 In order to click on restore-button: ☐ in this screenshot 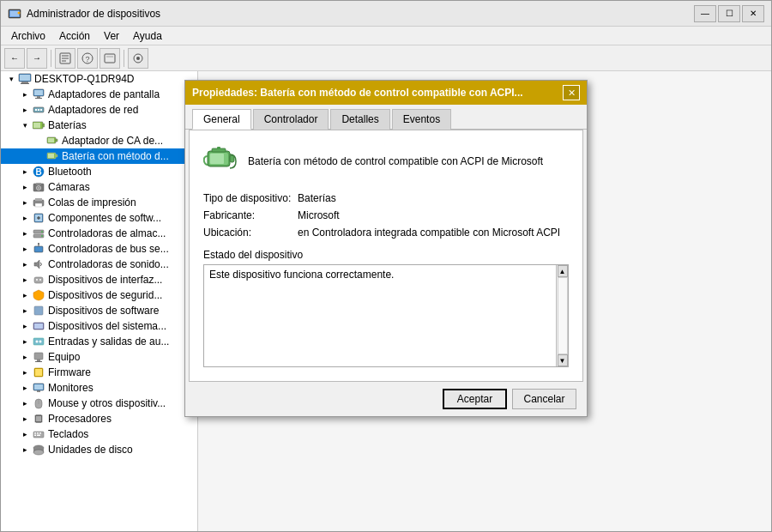, I will do `click(729, 14)`.